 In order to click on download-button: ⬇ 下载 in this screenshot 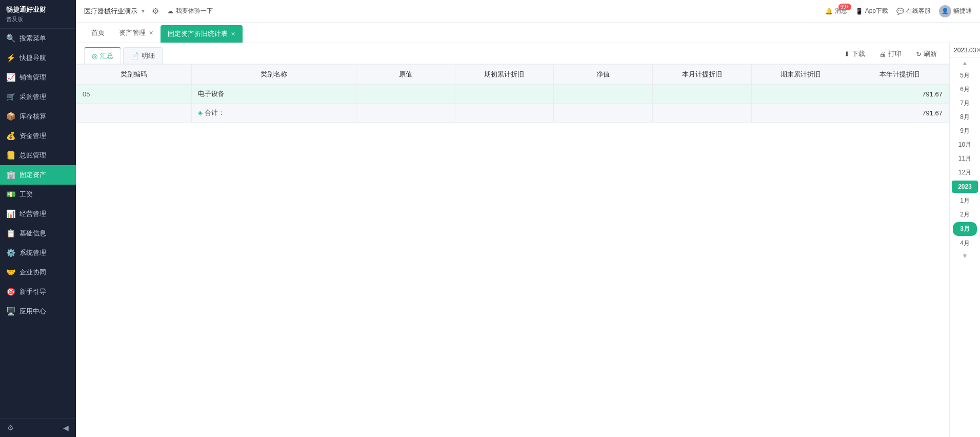, I will do `click(854, 54)`.